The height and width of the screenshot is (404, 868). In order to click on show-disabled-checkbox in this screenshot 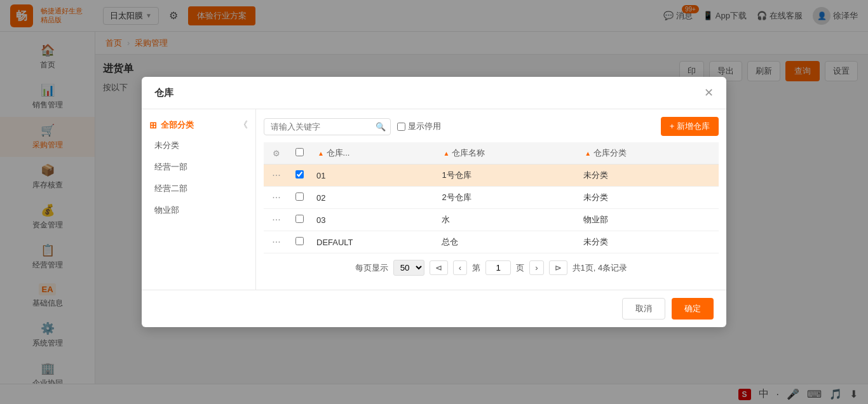, I will do `click(402, 127)`.